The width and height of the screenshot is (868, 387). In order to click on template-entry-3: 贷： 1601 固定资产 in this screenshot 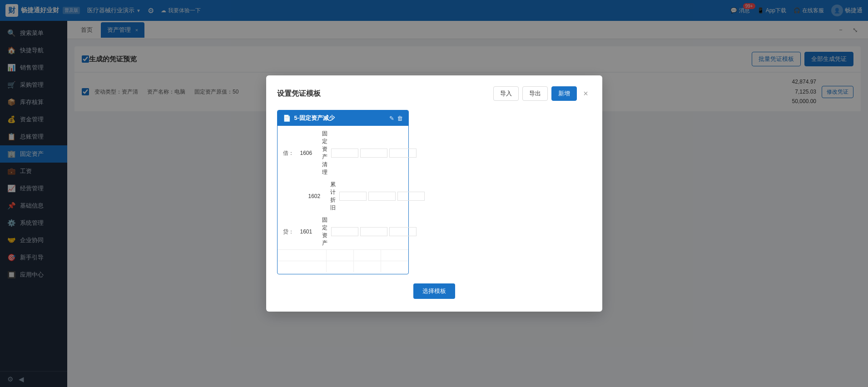, I will do `click(343, 232)`.